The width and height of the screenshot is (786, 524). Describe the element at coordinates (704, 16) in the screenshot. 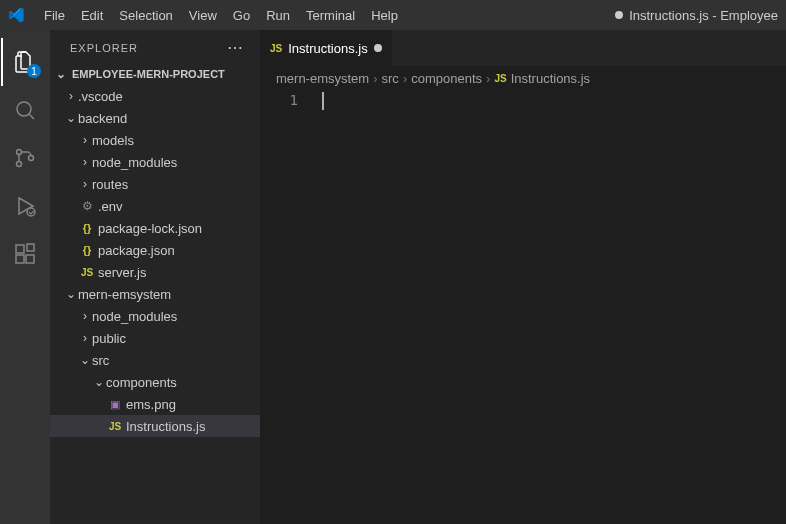

I see `window-title-text: Instructions.js - Employee` at that location.